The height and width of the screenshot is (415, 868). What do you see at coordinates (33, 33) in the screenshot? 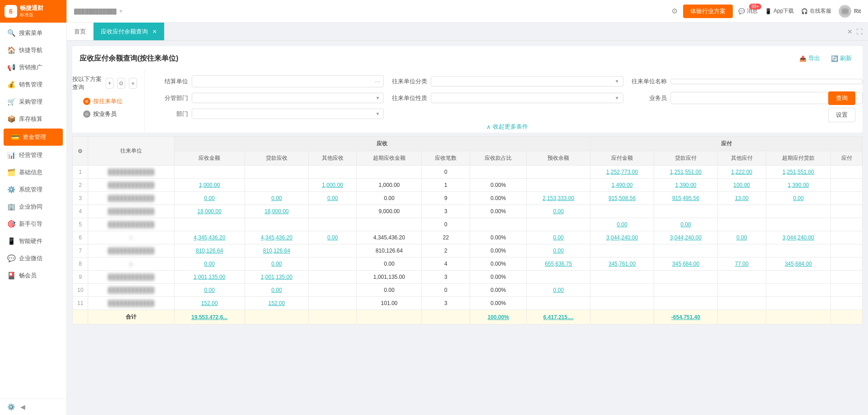
I see `sidebar-item-search: 🔍 搜索菜单` at bounding box center [33, 33].